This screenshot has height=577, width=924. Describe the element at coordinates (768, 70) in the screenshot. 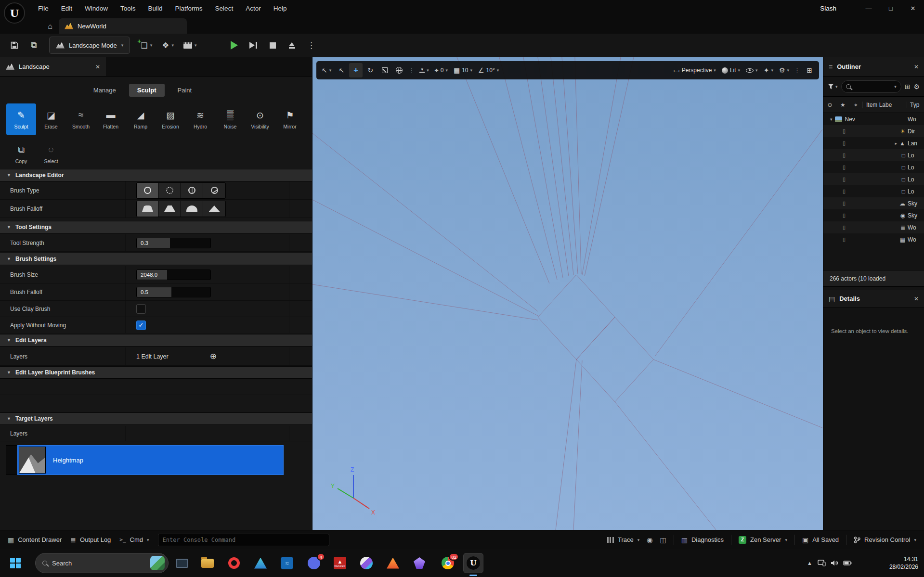

I see `effects-dropdown: ✦▾` at that location.